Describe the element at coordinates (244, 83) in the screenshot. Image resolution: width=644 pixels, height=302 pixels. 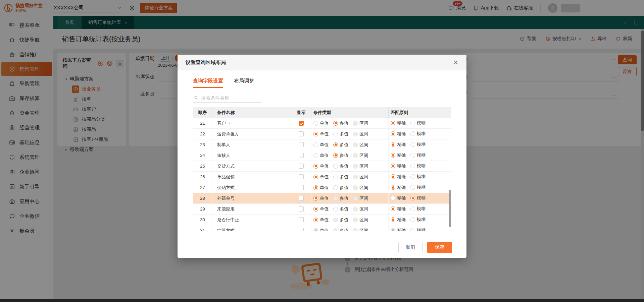
I see `tab-layout-adjust: 布局调整` at that location.